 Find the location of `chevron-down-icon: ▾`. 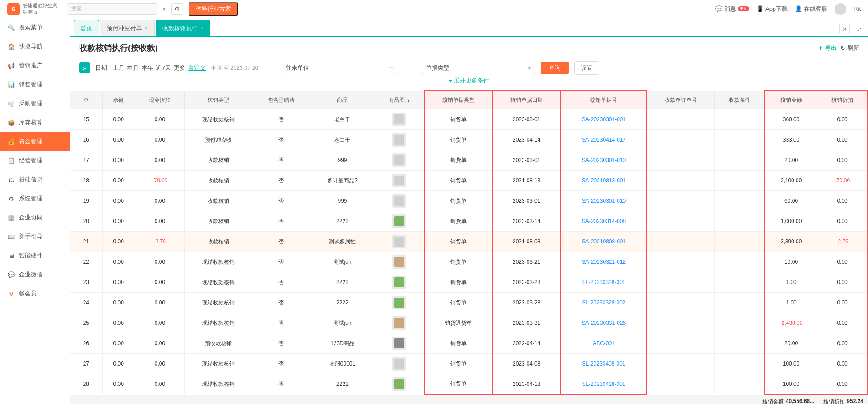

chevron-down-icon: ▾ is located at coordinates (165, 9).